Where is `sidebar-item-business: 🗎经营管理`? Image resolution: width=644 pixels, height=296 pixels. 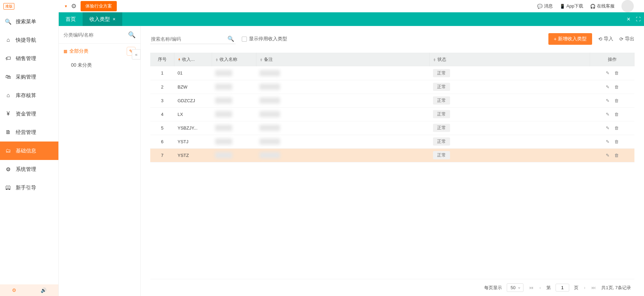
sidebar-item-business: 🗎经营管理 is located at coordinates (29, 132).